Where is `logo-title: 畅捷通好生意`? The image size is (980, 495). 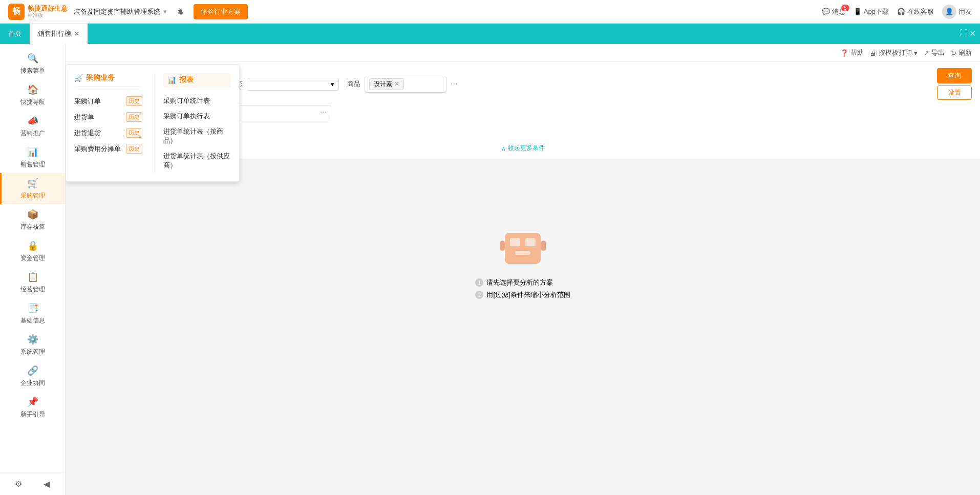
logo-title: 畅捷通好生意 is located at coordinates (48, 9).